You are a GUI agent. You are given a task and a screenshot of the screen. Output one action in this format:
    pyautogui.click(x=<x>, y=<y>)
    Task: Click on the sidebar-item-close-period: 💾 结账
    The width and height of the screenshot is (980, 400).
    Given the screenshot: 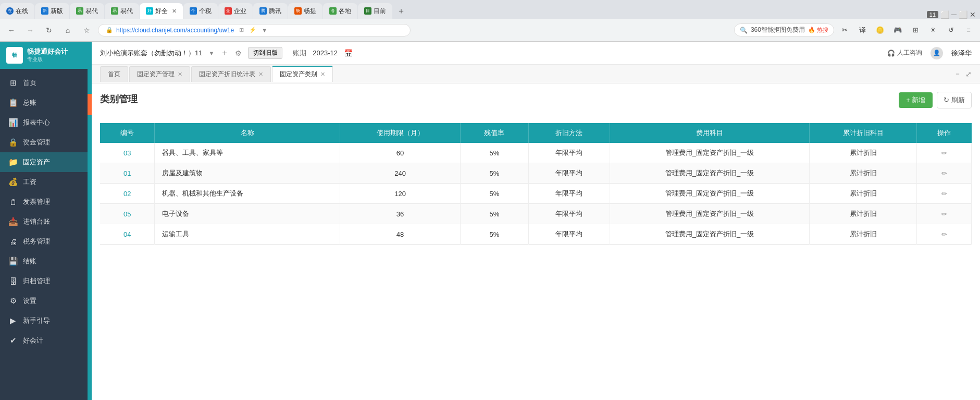 What is the action you would take?
    pyautogui.click(x=44, y=261)
    